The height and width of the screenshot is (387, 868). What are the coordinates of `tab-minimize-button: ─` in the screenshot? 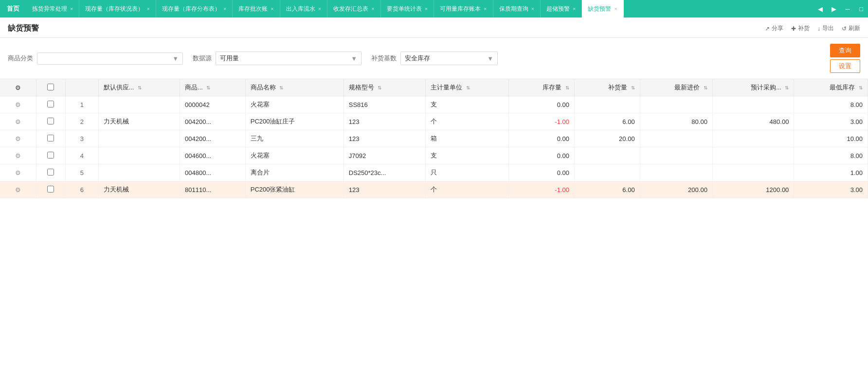 It's located at (848, 9).